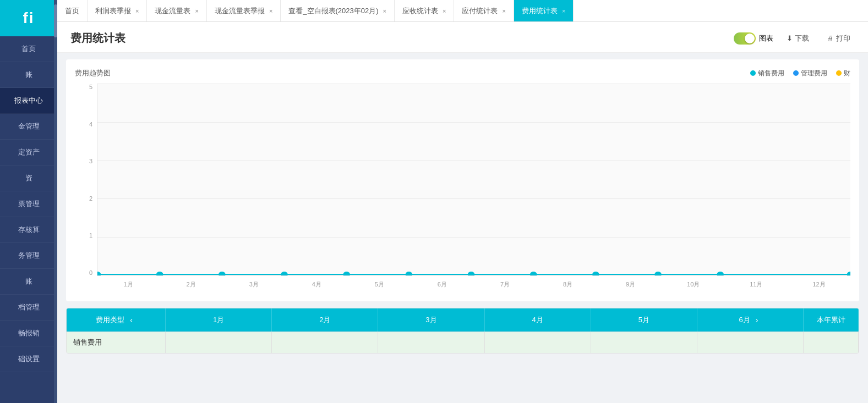 The height and width of the screenshot is (403, 868). Describe the element at coordinates (29, 201) in the screenshot. I see `sidebar: fi 首页 账 报表中心 金管理 定资产 资 票管理 存核算 务管理 账 档管理…` at that location.